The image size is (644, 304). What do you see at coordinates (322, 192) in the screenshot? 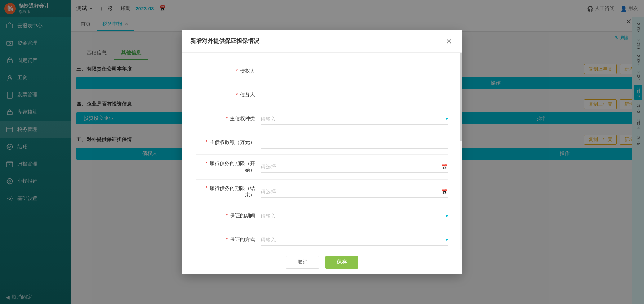
I see `field-period-end: * 履行债务的期限（结束） 📅` at bounding box center [322, 192].